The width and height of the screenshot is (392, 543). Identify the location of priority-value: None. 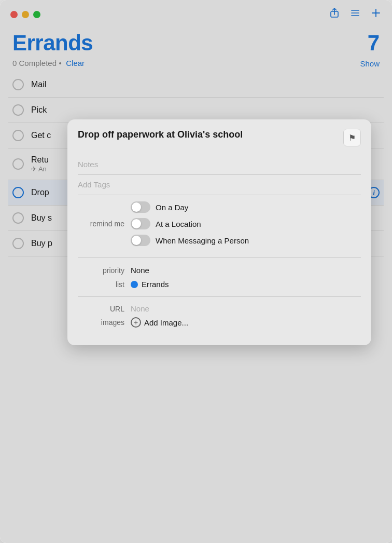
(140, 270).